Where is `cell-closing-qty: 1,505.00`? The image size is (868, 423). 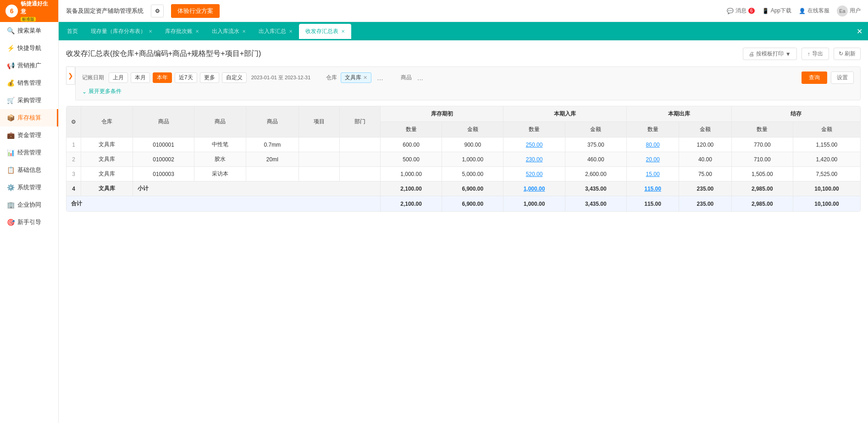 cell-closing-qty: 1,505.00 is located at coordinates (762, 174).